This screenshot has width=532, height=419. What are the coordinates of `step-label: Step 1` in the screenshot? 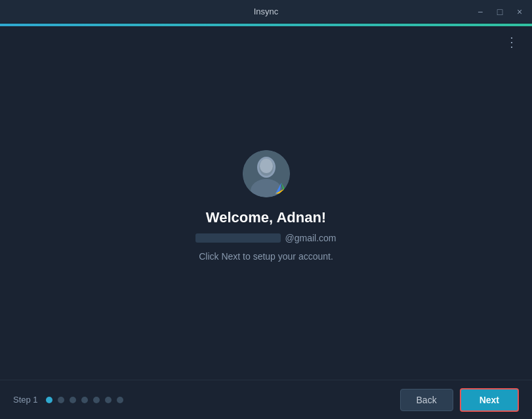 It's located at (26, 400).